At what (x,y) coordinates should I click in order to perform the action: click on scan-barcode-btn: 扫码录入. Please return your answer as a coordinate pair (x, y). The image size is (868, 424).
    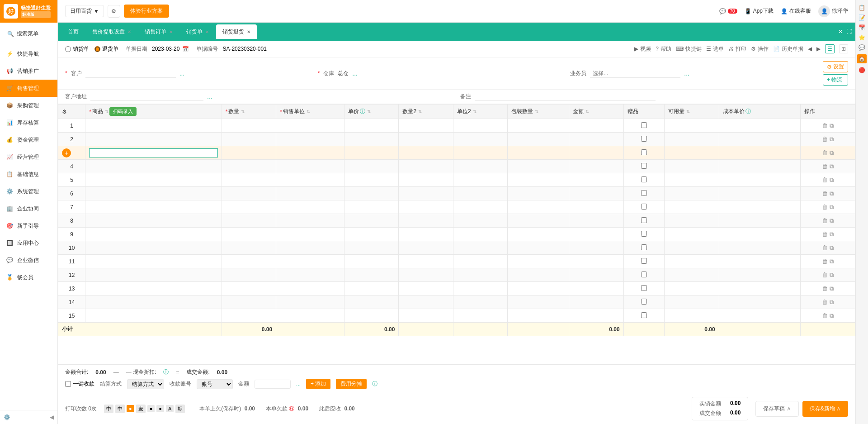
    Looking at the image, I should click on (123, 111).